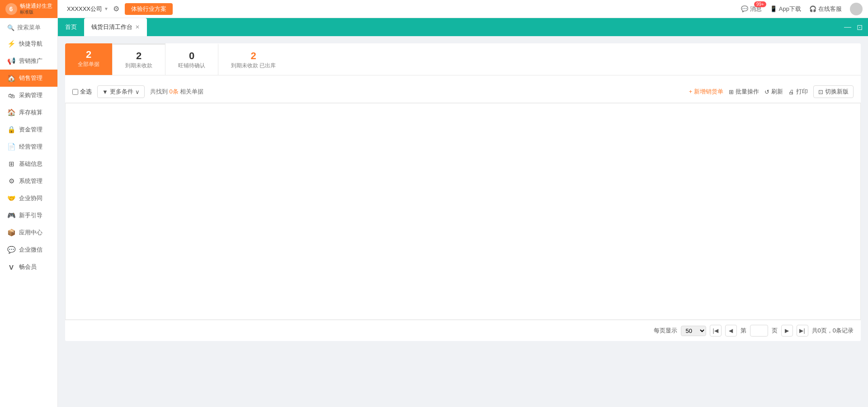 This screenshot has width=868, height=407. Describe the element at coordinates (31, 181) in the screenshot. I see `sidebar-item-label: 系统管理` at that location.